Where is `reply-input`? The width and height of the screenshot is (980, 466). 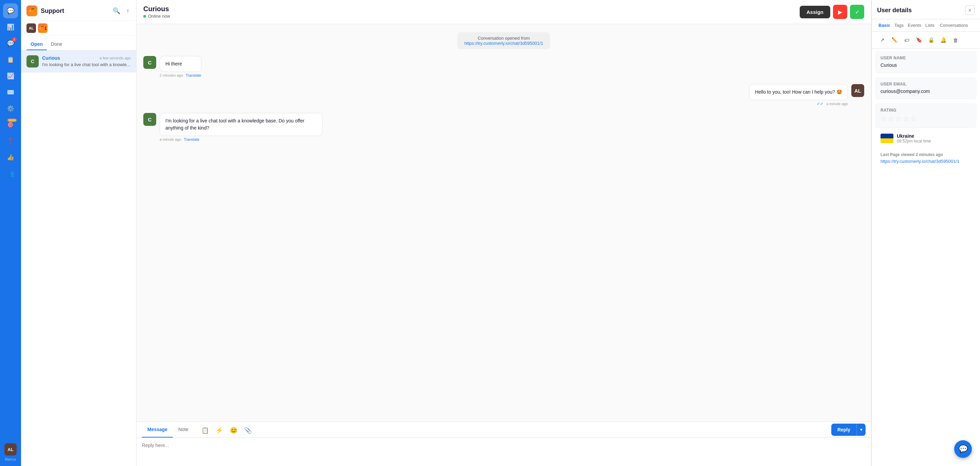
reply-input is located at coordinates (504, 452).